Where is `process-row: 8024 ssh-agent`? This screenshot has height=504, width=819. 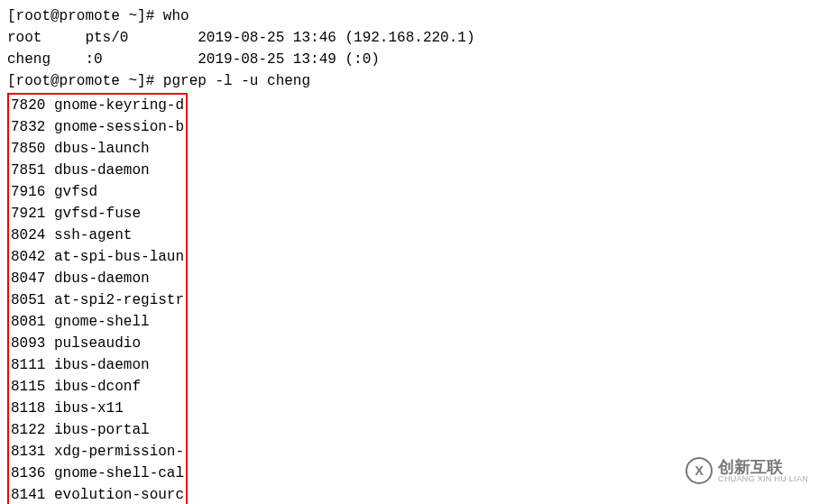 process-row: 8024 ssh-agent is located at coordinates (97, 235).